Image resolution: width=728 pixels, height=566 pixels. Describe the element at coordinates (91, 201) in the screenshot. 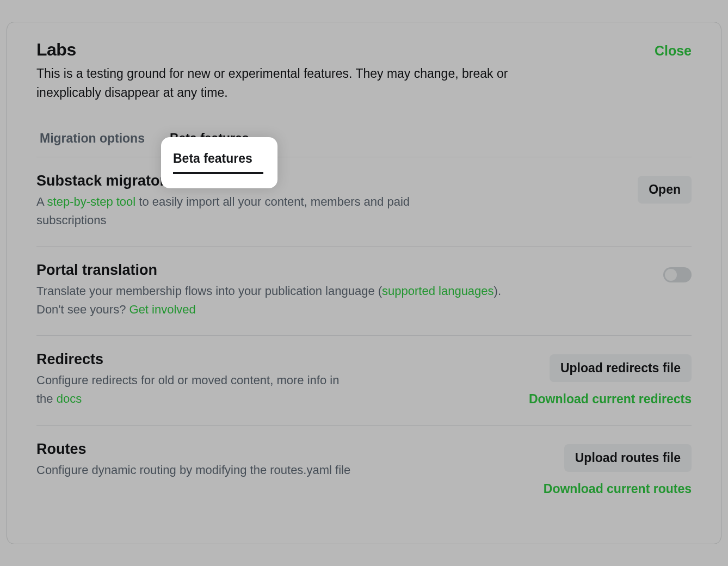

I see `step-by-step-tool-link: step-by-step tool` at that location.